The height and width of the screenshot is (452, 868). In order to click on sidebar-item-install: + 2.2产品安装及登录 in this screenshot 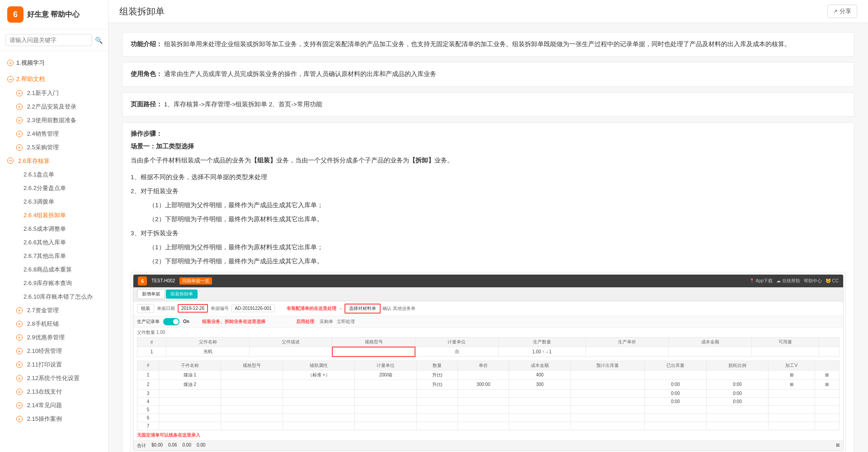, I will do `click(54, 107)`.